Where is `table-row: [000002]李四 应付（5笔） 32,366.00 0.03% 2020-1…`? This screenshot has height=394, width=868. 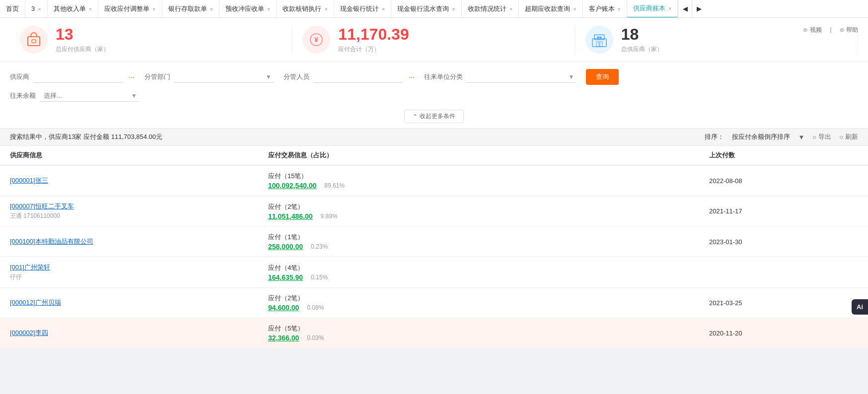 table-row: [000002]李四 应付（5笔） 32,366.00 0.03% 2020-1… is located at coordinates (434, 333).